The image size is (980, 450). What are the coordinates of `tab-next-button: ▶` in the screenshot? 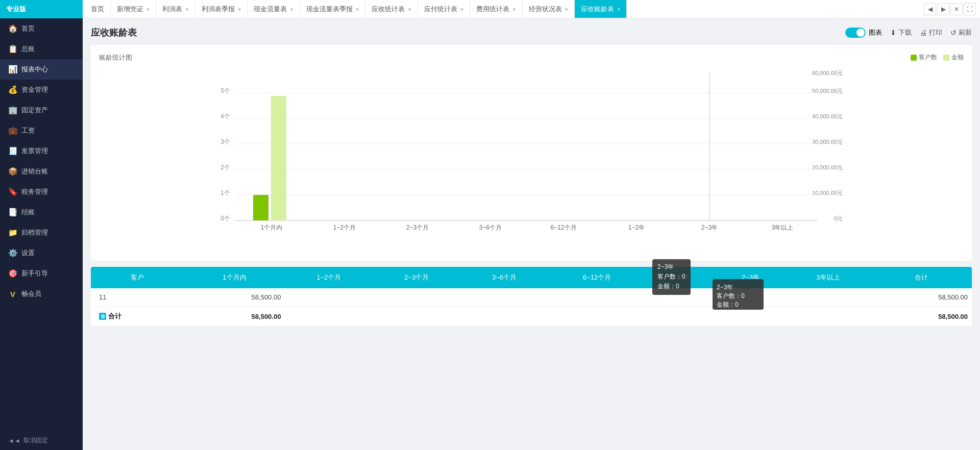 It's located at (943, 9).